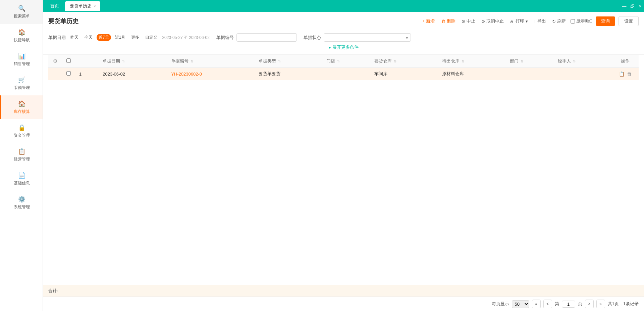 The width and height of the screenshot is (644, 311). What do you see at coordinates (343, 38) in the screenshot?
I see `filter-row-1: 单据日期 昨天 今天 近7天 近1月 更多 自定义 2023-05-27 至 2…` at bounding box center [343, 38].